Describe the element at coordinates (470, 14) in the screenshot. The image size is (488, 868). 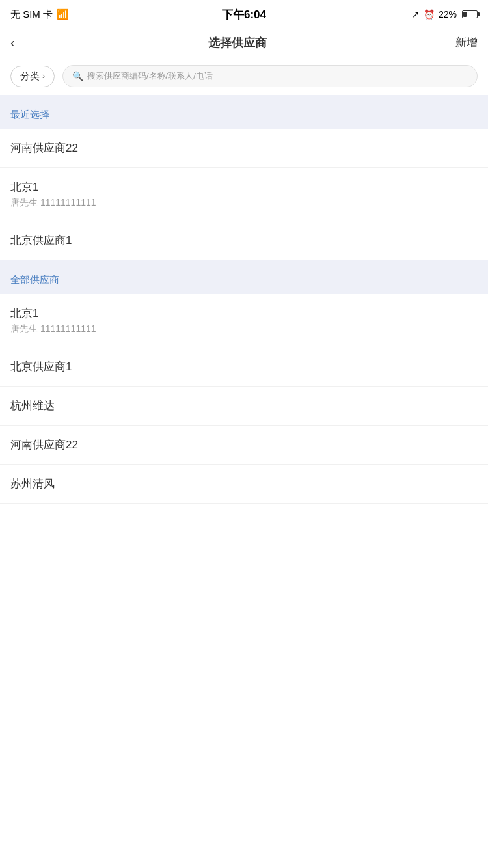
I see `battery-icon` at that location.